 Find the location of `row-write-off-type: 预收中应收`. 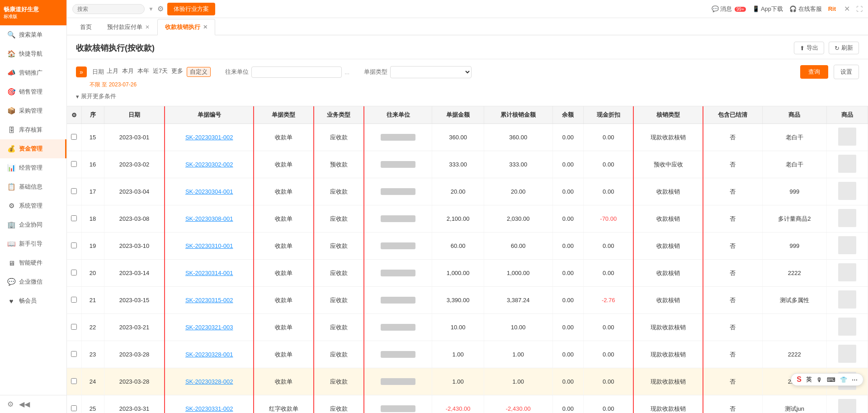

row-write-off-type: 预收中应收 is located at coordinates (668, 165).